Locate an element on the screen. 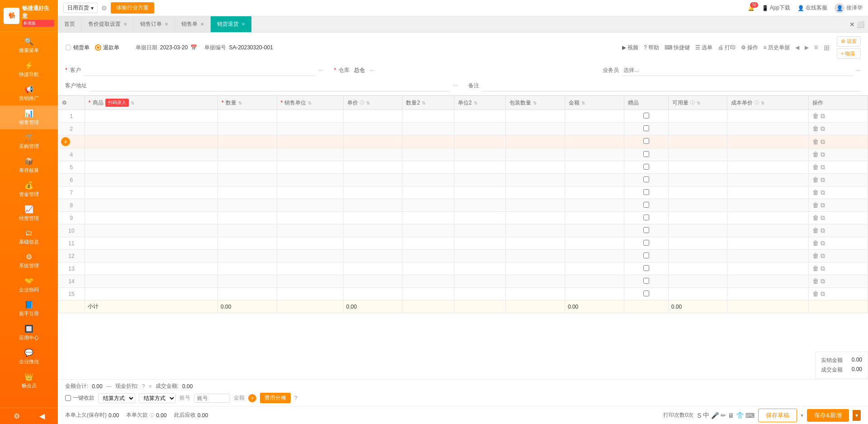  tool-operation: ⚙ 操作 is located at coordinates (750, 48).